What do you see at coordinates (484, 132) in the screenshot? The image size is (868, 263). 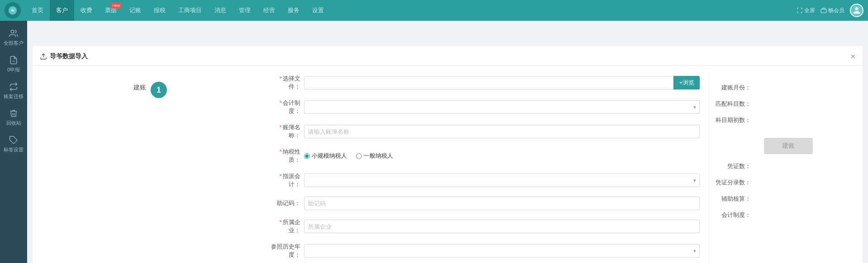 I see `ledger-row: *账簿名称：` at bounding box center [484, 132].